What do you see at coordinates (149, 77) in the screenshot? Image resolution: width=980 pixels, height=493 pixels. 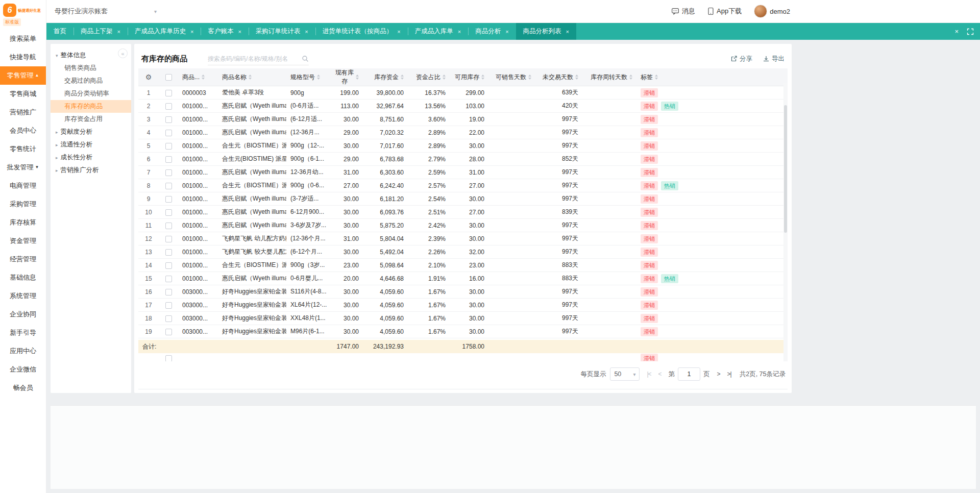 I see `gear-icon: ⚙` at bounding box center [149, 77].